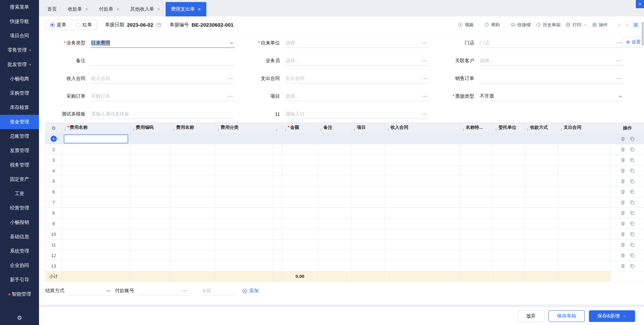  Describe the element at coordinates (640, 4) in the screenshot. I see `close-all-tabs-icon: ×` at that location.